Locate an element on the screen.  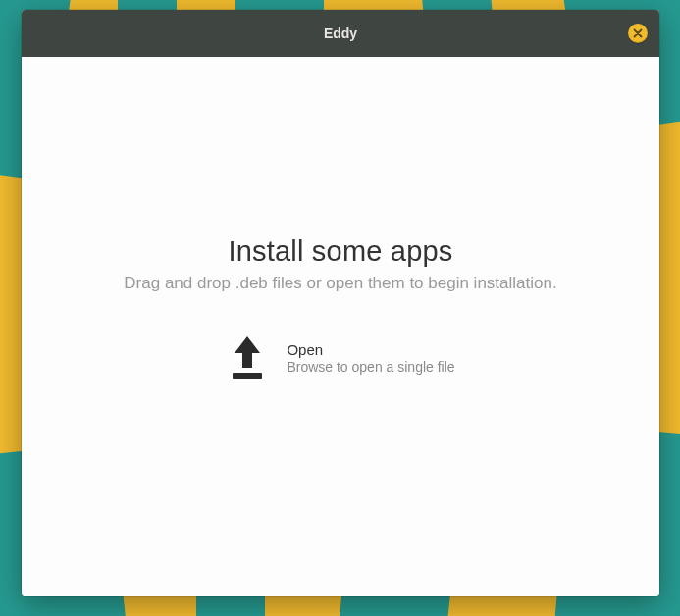
upload-icon is located at coordinates (247, 358).